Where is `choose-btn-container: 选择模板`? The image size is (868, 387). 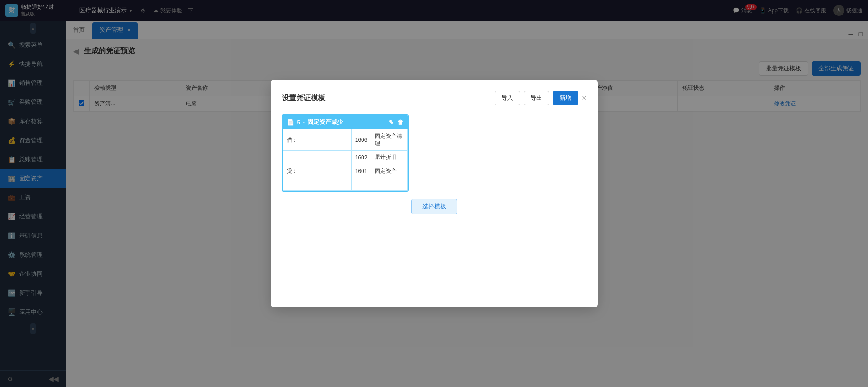 choose-btn-container: 选择模板 is located at coordinates (434, 207).